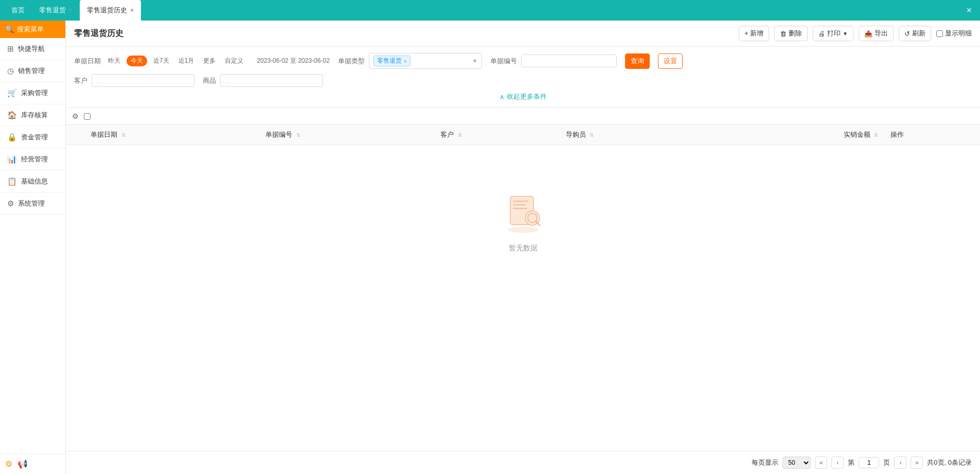 The height and width of the screenshot is (474, 980). What do you see at coordinates (81, 81) in the screenshot?
I see `customer-filter-label: 客户` at bounding box center [81, 81].